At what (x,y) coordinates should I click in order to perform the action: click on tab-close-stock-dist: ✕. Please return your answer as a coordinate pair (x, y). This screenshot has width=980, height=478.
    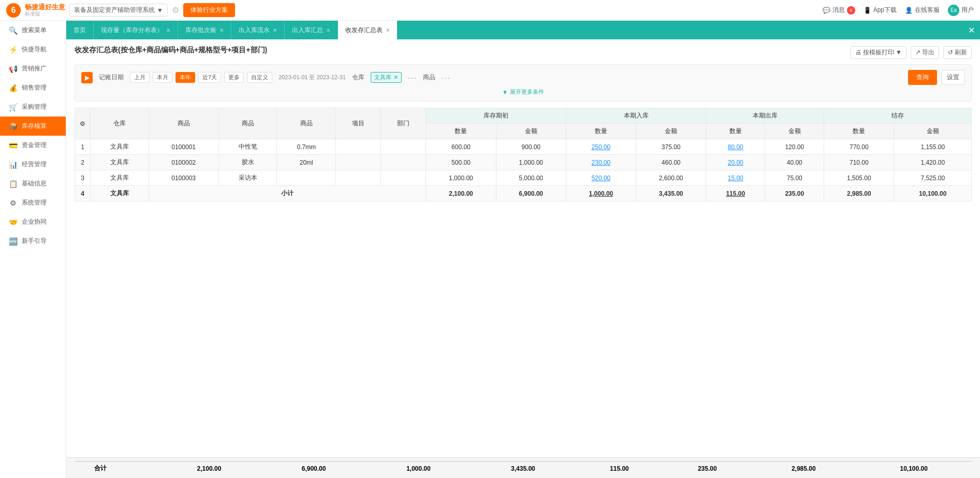
    Looking at the image, I should click on (168, 30).